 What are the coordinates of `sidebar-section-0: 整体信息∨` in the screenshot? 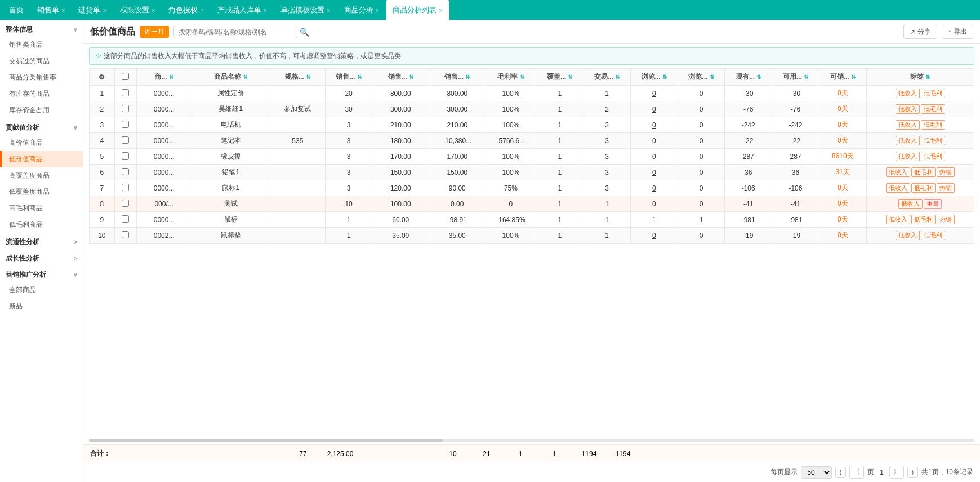 It's located at (42, 28).